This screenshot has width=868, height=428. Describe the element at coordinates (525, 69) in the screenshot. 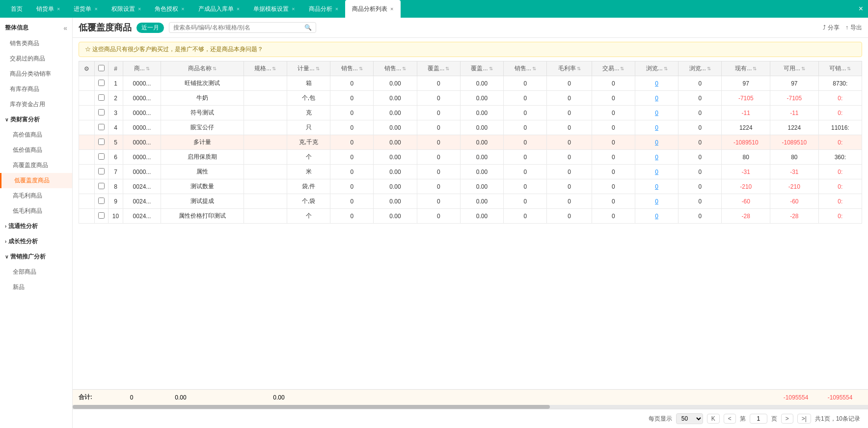

I see `col-sales3: 销售...⇅` at that location.